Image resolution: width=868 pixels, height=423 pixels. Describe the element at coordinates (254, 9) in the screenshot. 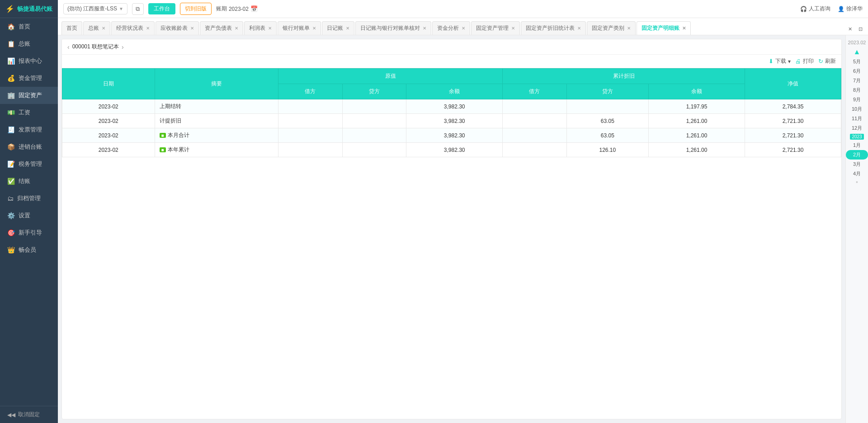

I see `calendar-icon: 📅` at that location.